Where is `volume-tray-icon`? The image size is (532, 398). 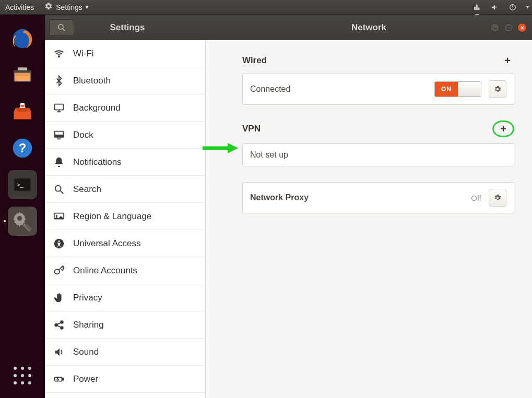 volume-tray-icon is located at coordinates (495, 7).